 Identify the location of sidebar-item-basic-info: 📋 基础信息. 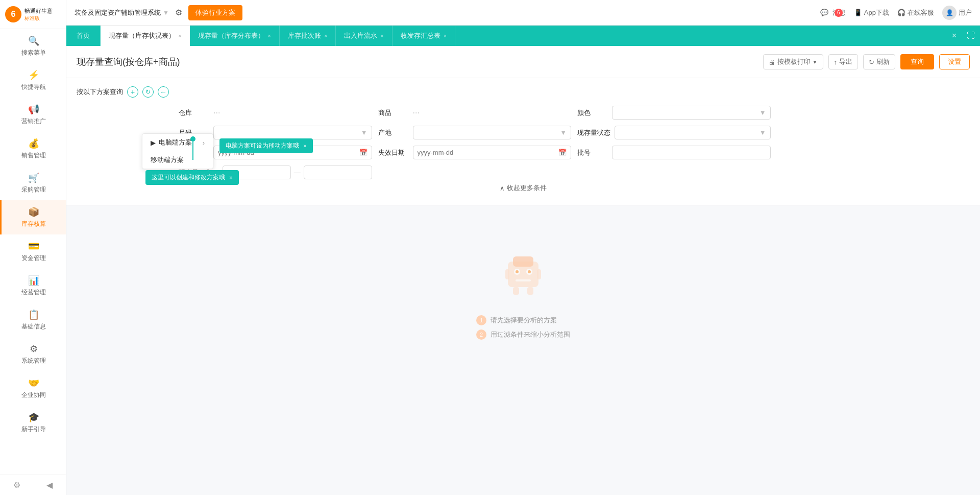
(33, 320).